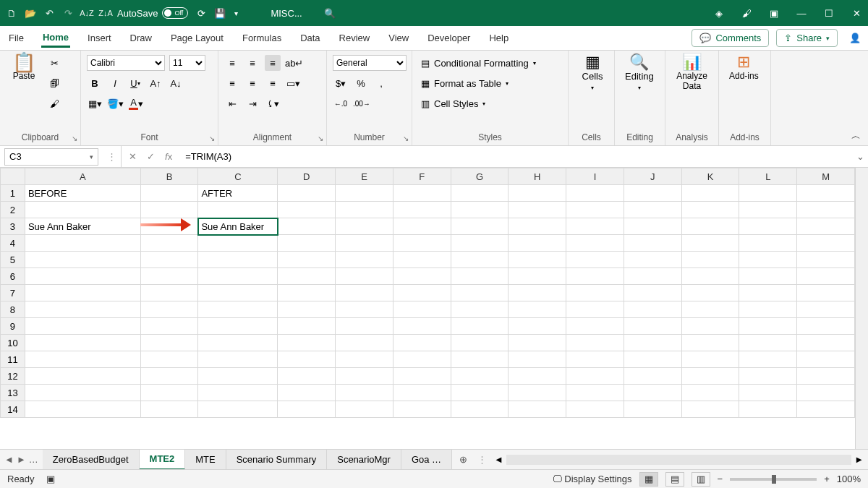 This screenshot has width=868, height=488. Describe the element at coordinates (82, 360) in the screenshot. I see `cell-A11` at that location.